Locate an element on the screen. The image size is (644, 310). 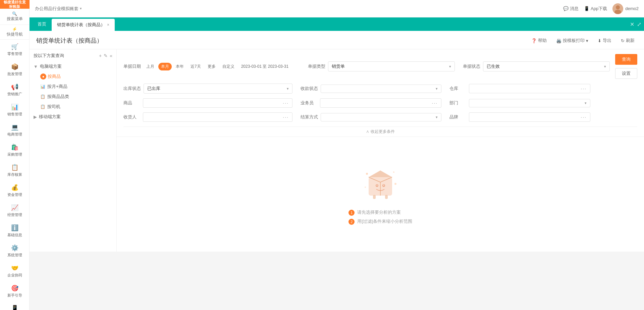
tree-item-by-driver: 📋 按司机 is located at coordinates (73, 107).